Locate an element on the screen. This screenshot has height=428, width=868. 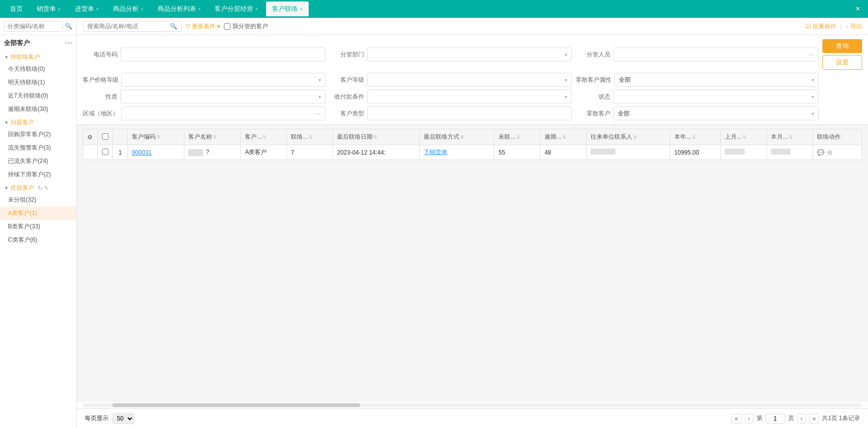
sidebar-item-declining: 持续下滑客户(2) is located at coordinates (38, 174).